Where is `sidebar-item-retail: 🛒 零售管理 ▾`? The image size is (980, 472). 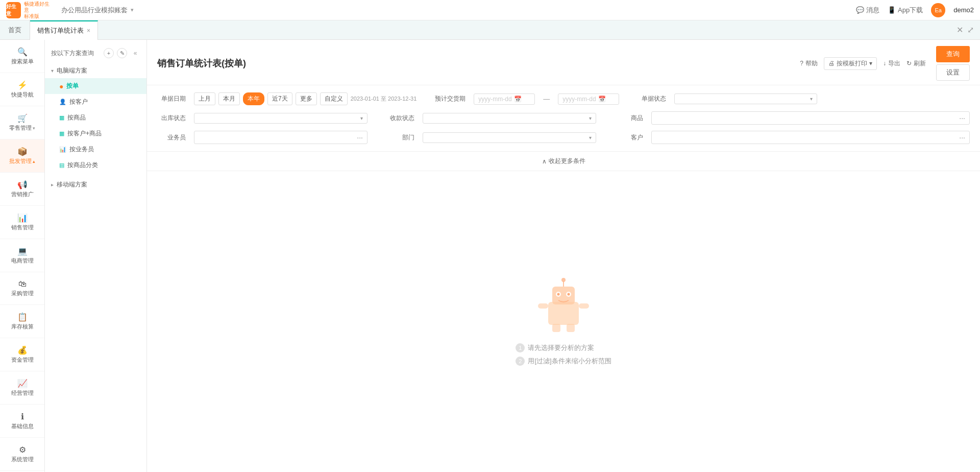
sidebar-item-retail: 🛒 零售管理 ▾ is located at coordinates (22, 123).